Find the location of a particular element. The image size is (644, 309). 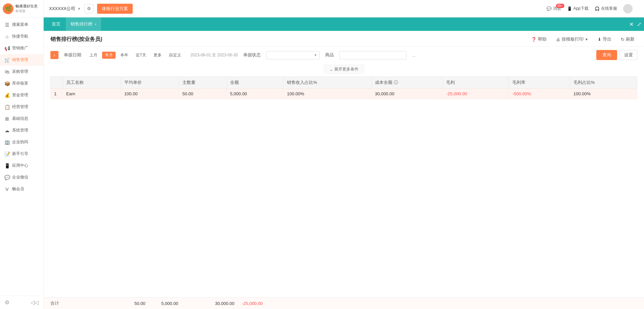

expand-button: ⌄ 展开更多条件 is located at coordinates (344, 69).